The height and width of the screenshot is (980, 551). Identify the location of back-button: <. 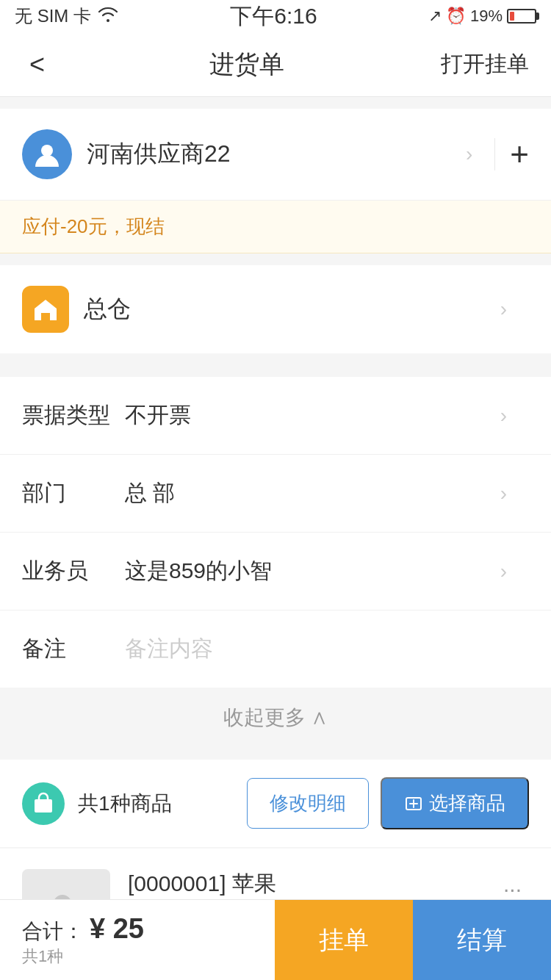
(37, 65).